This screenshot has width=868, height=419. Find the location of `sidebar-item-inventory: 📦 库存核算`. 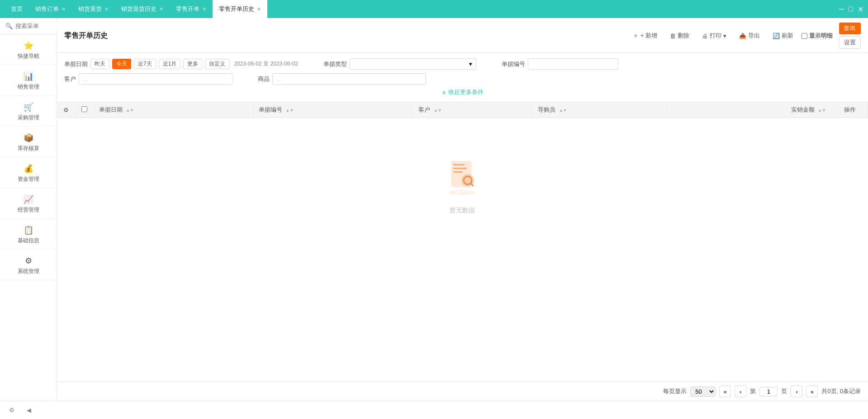

sidebar-item-inventory: 📦 库存核算 is located at coordinates (28, 142).